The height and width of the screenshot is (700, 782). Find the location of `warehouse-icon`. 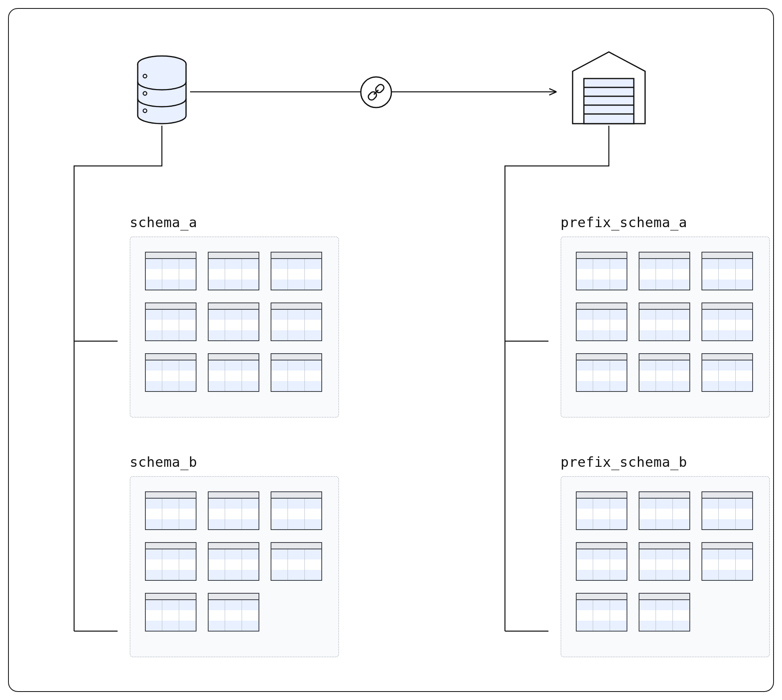

warehouse-icon is located at coordinates (609, 88).